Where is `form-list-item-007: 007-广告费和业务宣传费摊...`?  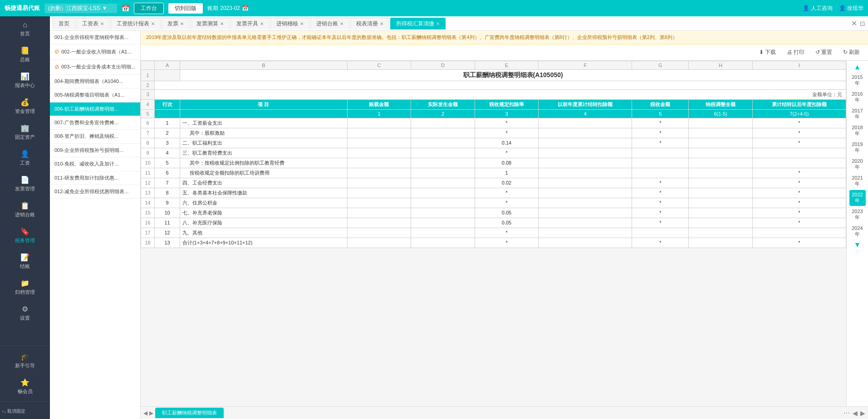
form-list-item-007: 007-广告费和业务宣传费摊... is located at coordinates (95, 123).